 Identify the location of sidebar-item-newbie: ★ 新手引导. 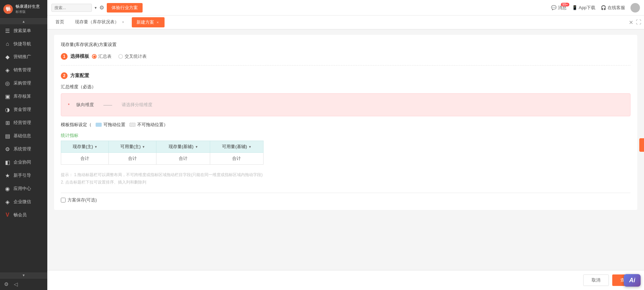
(24, 176).